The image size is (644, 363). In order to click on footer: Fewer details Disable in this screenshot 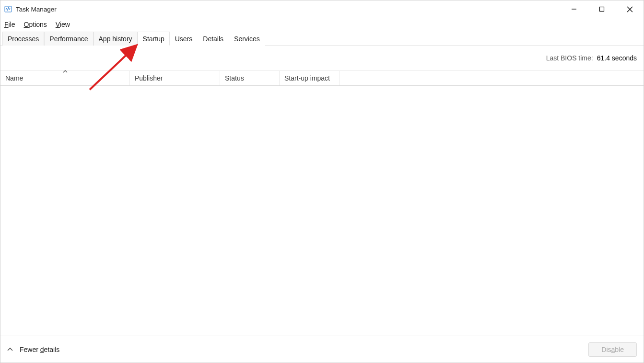, I will do `click(322, 349)`.